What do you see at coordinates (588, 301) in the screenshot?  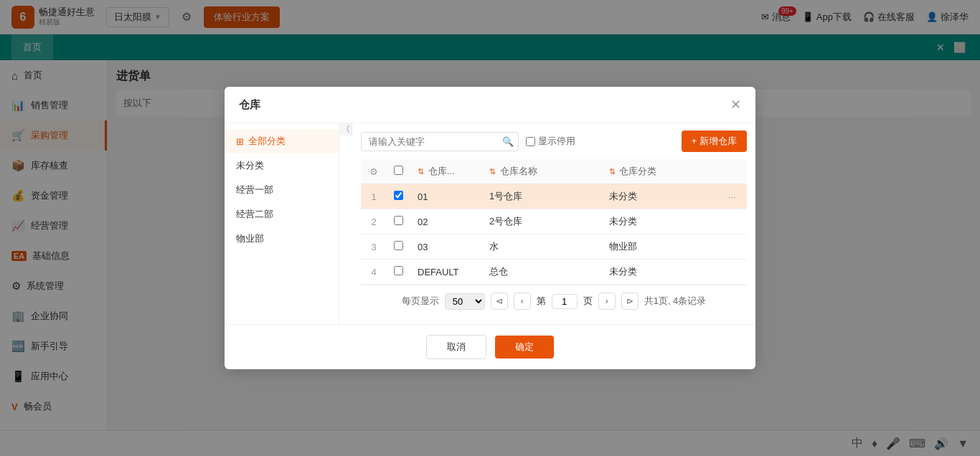 I see `page-suffix: 页` at bounding box center [588, 301].